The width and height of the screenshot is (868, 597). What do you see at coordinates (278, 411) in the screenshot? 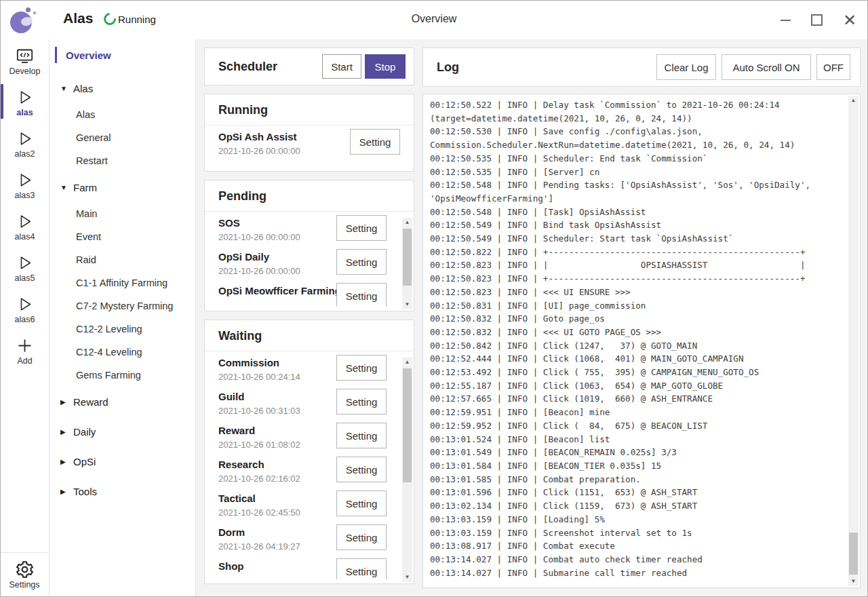
I see `task-time: 2021-10-26 00:31:03` at bounding box center [278, 411].